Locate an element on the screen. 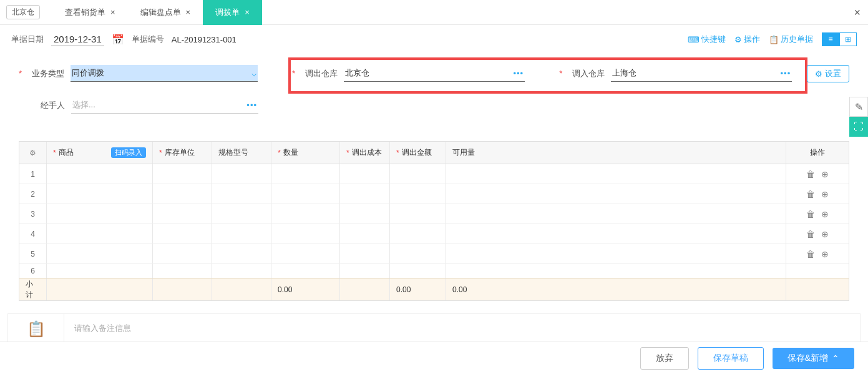 The width and height of the screenshot is (868, 374). table-row: 3🗑⊕ is located at coordinates (434, 214).